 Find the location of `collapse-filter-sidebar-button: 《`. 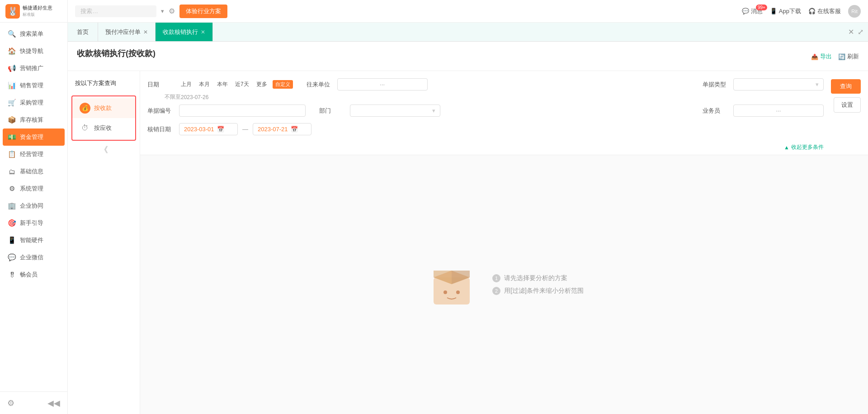

collapse-filter-sidebar-button: 《 is located at coordinates (104, 150).